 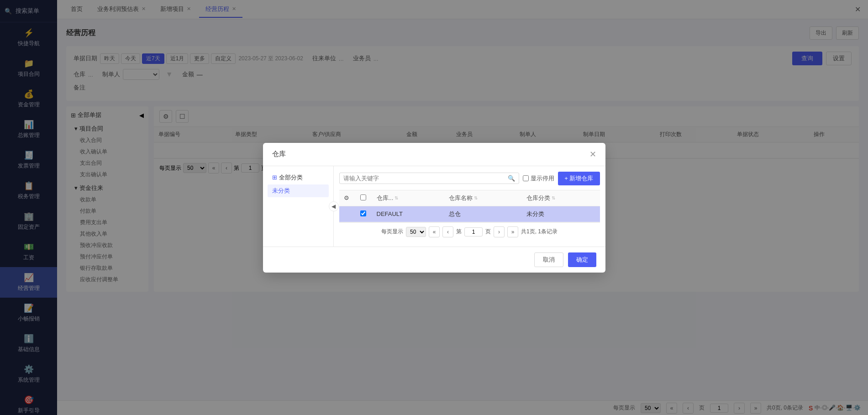 I want to click on modal-pagination: 每页显示 50 « ‹ 第 页 › » 共1页, 1条记录, so click(x=469, y=232).